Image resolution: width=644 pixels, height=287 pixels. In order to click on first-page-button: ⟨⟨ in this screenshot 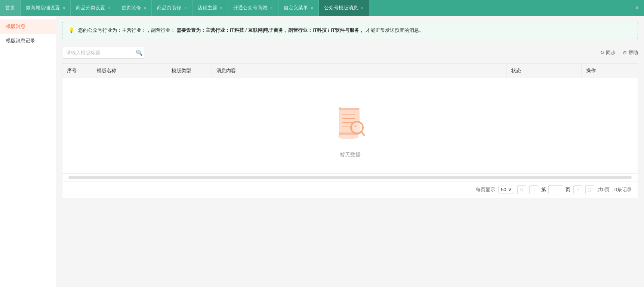, I will do `click(522, 190)`.